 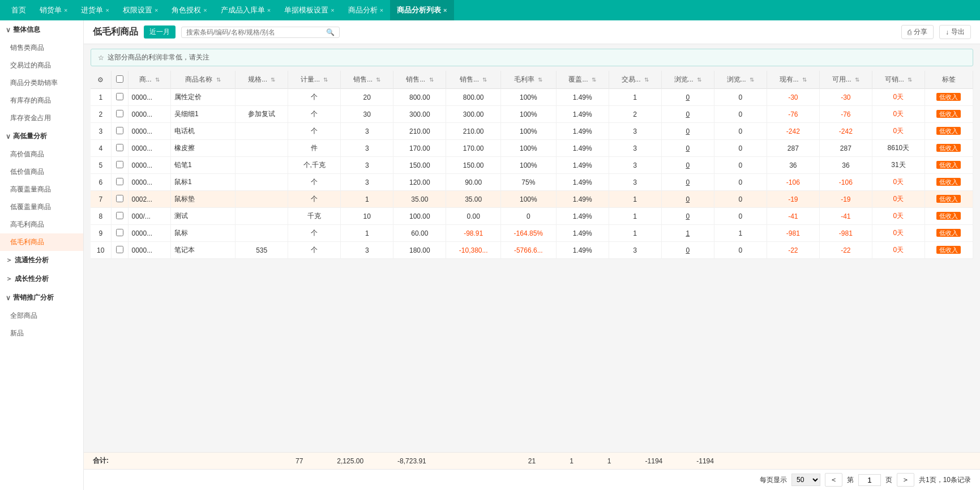 What do you see at coordinates (120, 79) in the screenshot?
I see `select-all-checkbox` at bounding box center [120, 79].